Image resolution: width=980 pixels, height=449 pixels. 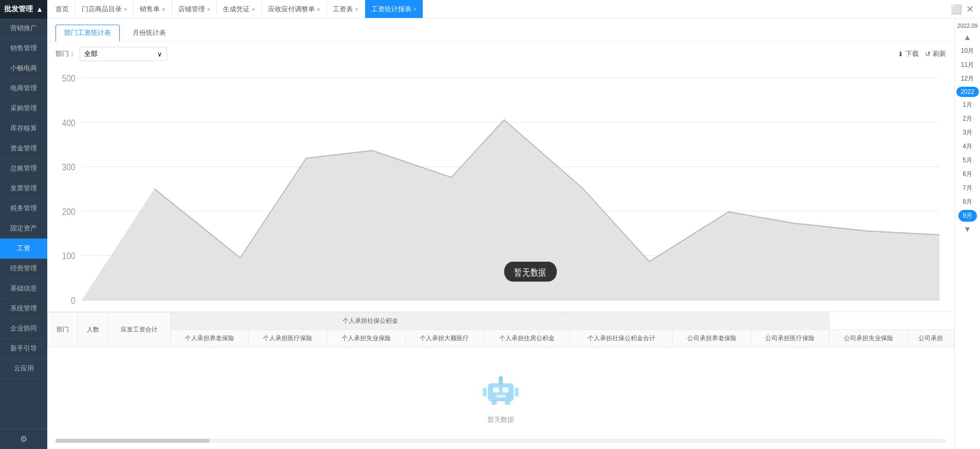 What do you see at coordinates (968, 229) in the screenshot?
I see `year-panel-down: ▼` at bounding box center [968, 229].